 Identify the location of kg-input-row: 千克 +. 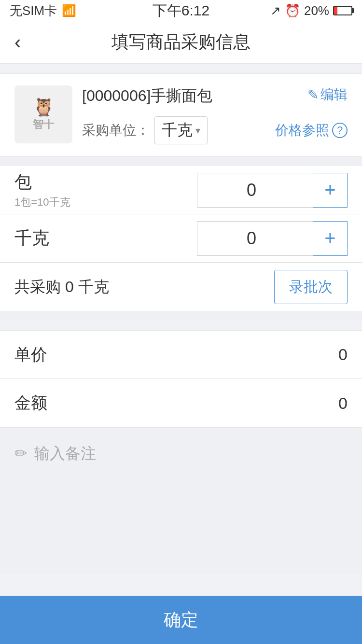
(181, 238).